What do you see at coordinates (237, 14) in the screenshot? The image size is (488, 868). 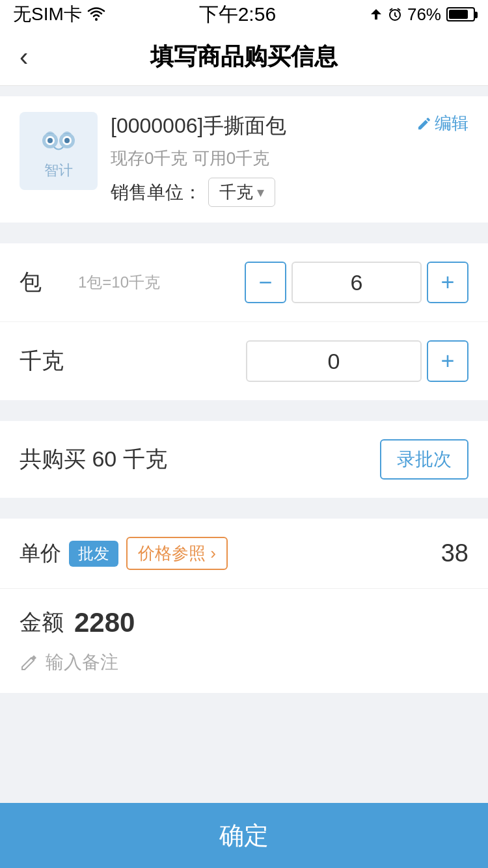 I see `status-time: 下午2:56` at bounding box center [237, 14].